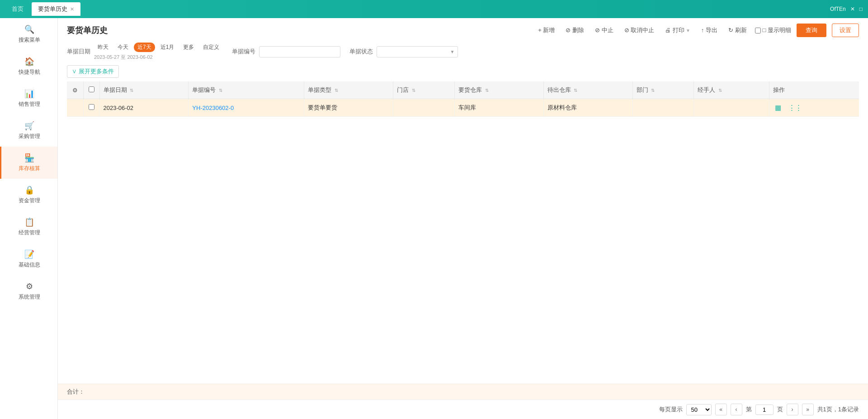 This screenshot has width=868, height=419. I want to click on show-detail-checkbox-area: □ 显示明细, so click(773, 30).